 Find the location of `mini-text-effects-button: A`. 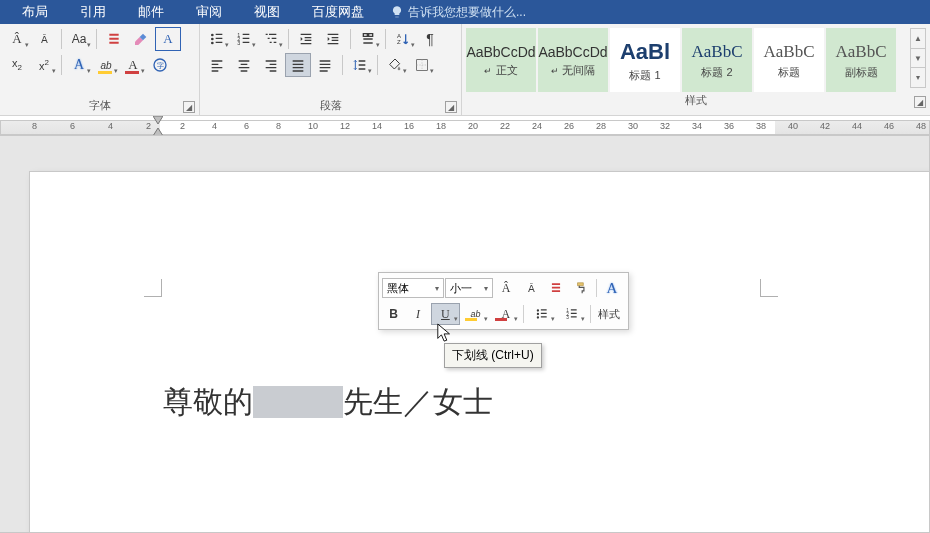

mini-text-effects-button: A is located at coordinates (612, 288).